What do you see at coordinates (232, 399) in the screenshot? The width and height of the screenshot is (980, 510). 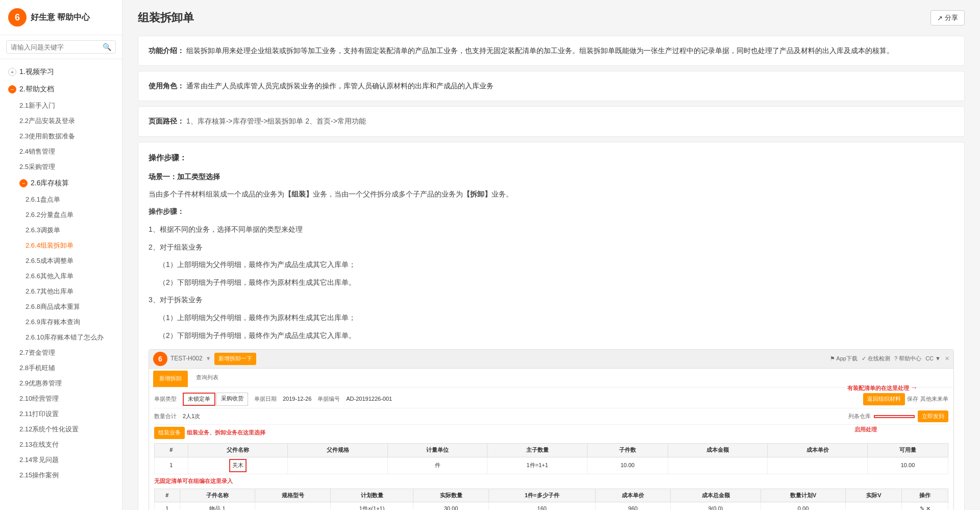 I see `ss-type-tab2: 采购收货` at bounding box center [232, 399].